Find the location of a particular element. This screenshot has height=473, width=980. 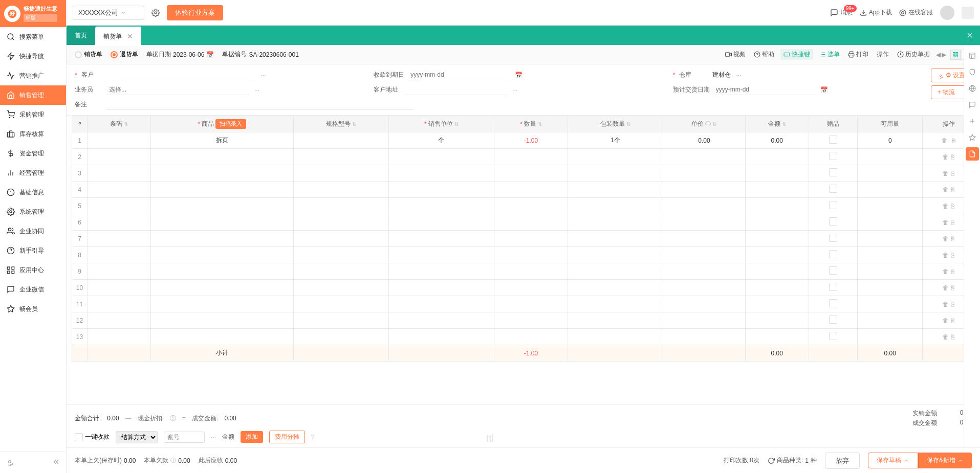

prev-arrow: ◀ is located at coordinates (939, 55).